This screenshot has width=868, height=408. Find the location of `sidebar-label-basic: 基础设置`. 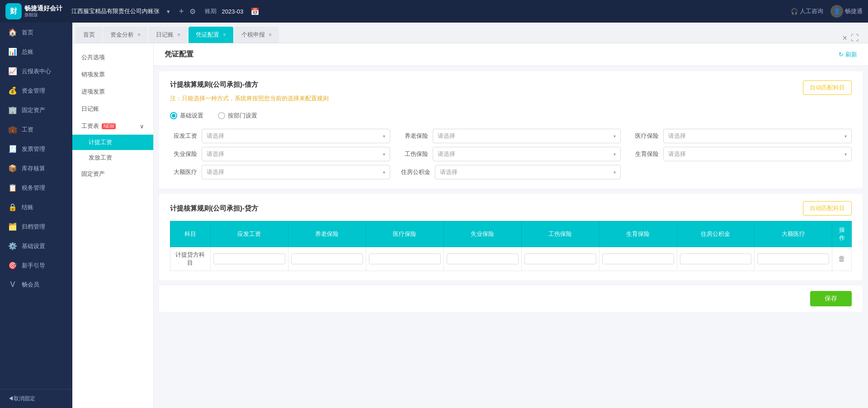

sidebar-label-basic: 基础设置 is located at coordinates (33, 246).